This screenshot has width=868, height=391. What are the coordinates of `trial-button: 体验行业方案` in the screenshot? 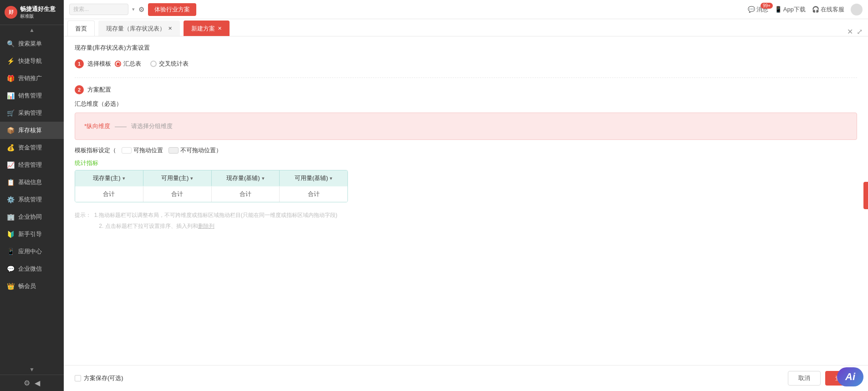 It's located at (172, 10).